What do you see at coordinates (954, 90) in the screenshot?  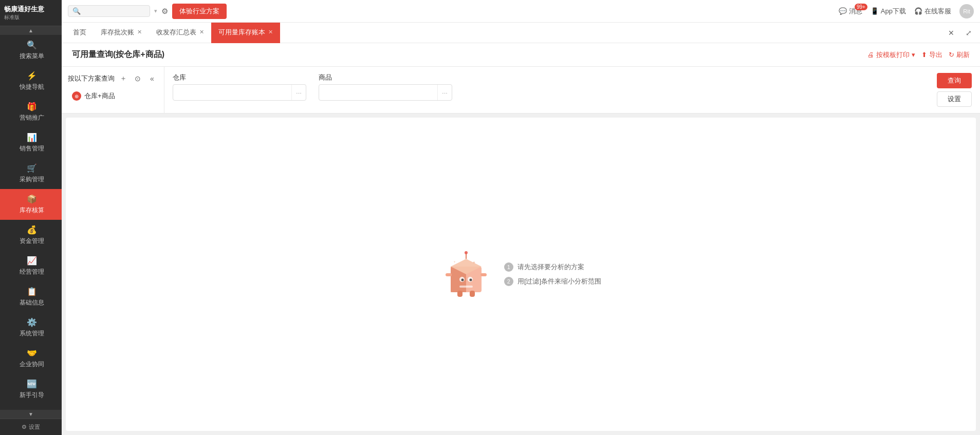 I see `query-action-buttons: 查询 设置` at bounding box center [954, 90].